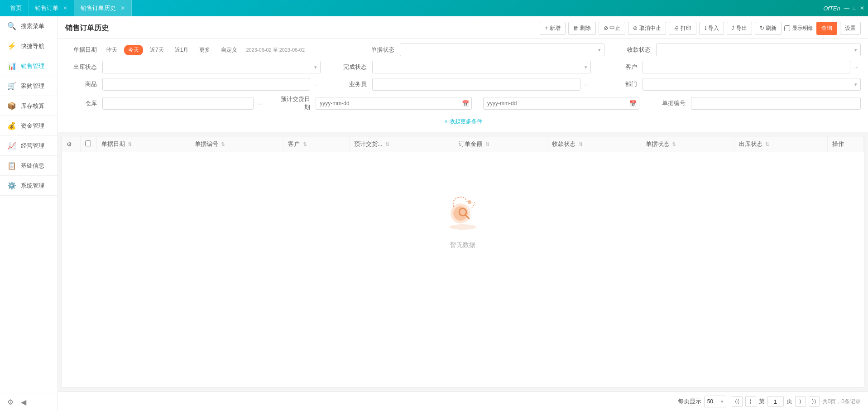  Describe the element at coordinates (143, 144) in the screenshot. I see `th-date: 单据日期 ⇅` at that location.